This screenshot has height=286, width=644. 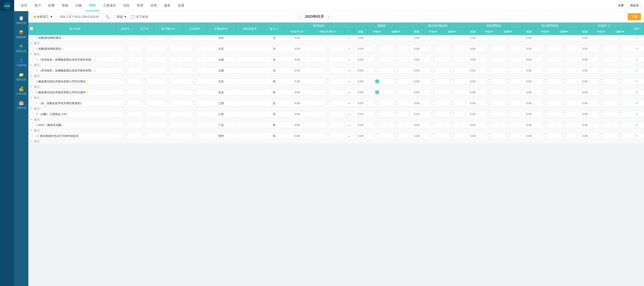 What do you see at coordinates (80, 17) in the screenshot?
I see `search-input` at bounding box center [80, 17].